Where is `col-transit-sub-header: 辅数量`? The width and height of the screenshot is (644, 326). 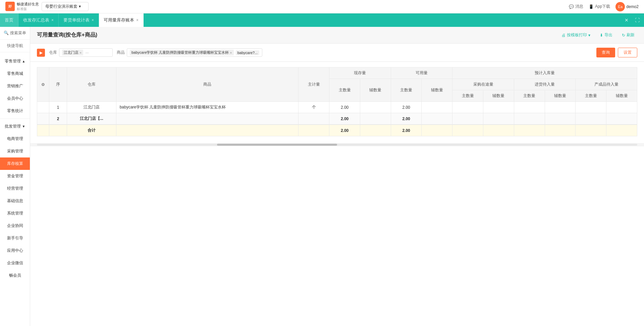
col-transit-sub-header: 辅数量 is located at coordinates (560, 96).